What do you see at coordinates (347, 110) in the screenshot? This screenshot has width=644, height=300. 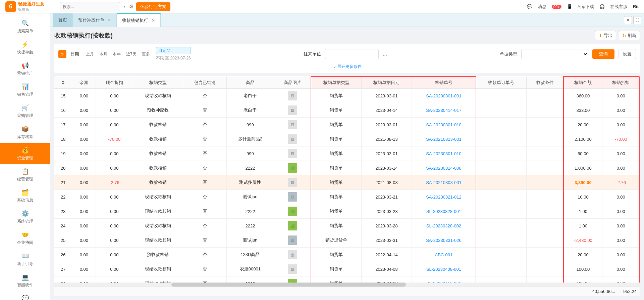 I see `table-row: 160.000.00预收冲应收否老白干🖼销货单2023-04-14SA-2023…` at bounding box center [347, 110].